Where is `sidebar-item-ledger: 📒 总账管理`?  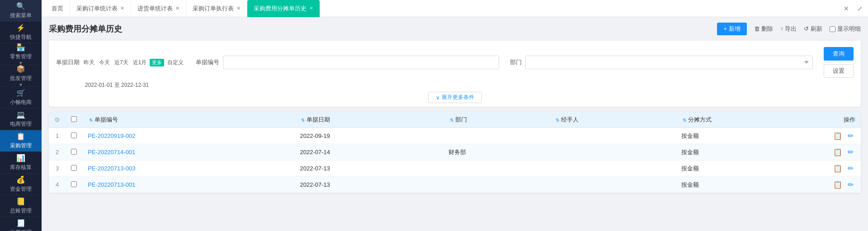 sidebar-item-ledger: 📒 总账管理 is located at coordinates (21, 206).